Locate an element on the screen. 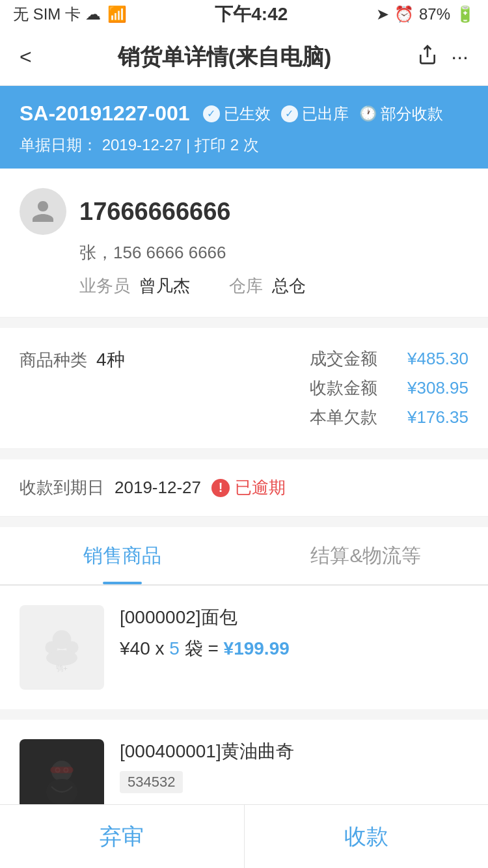 This screenshot has height=868, width=488. status-badges: ✓ 已生效 ✓ 已出库 🕐 部分收款 is located at coordinates (323, 114).